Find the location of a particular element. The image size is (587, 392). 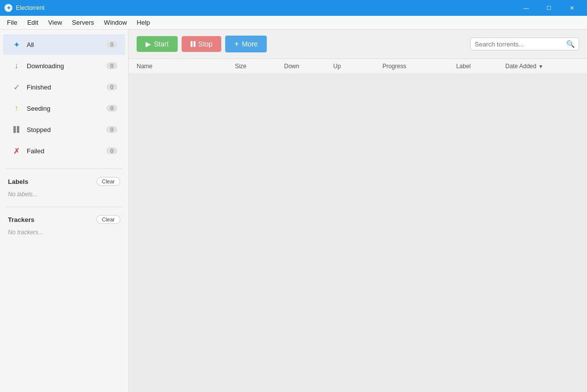

sidebar-count-stopped: 0 is located at coordinates (112, 130).